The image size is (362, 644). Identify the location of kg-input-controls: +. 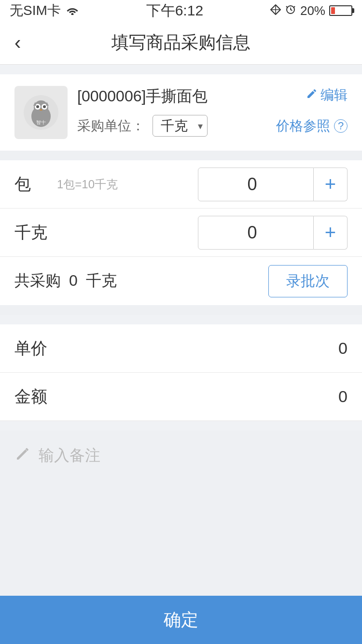
(273, 233).